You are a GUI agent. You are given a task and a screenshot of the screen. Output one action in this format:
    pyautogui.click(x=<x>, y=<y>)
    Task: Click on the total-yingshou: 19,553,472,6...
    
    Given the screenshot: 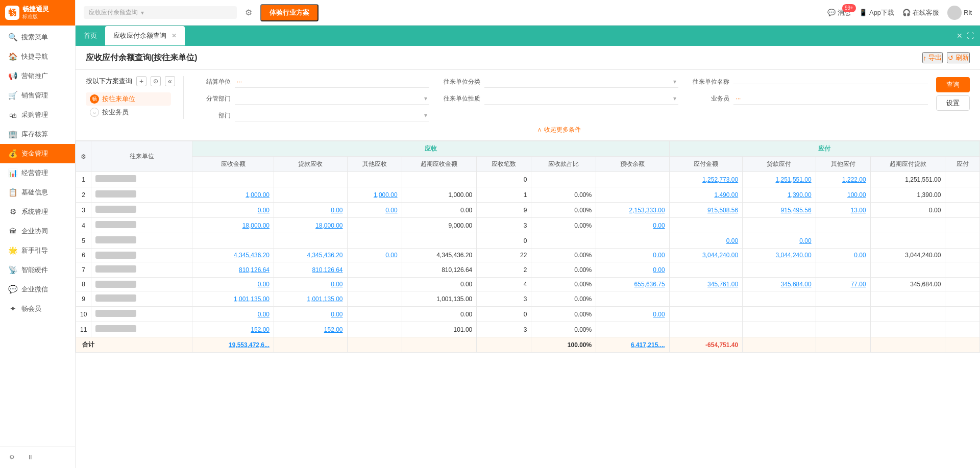 What is the action you would take?
    pyautogui.click(x=233, y=345)
    